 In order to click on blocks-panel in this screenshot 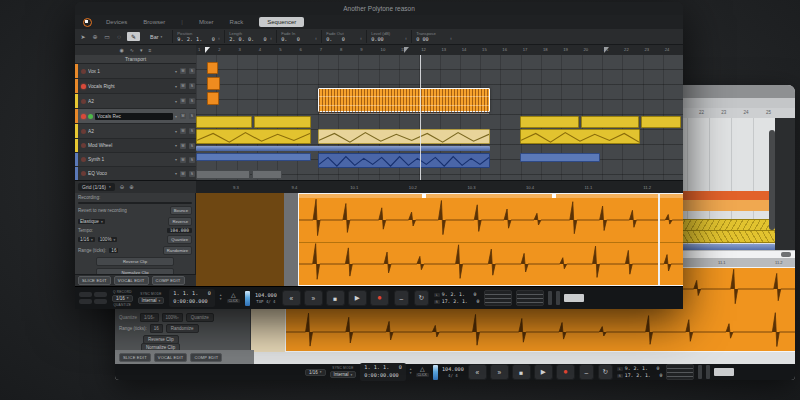, I will do `click(530, 298)`.